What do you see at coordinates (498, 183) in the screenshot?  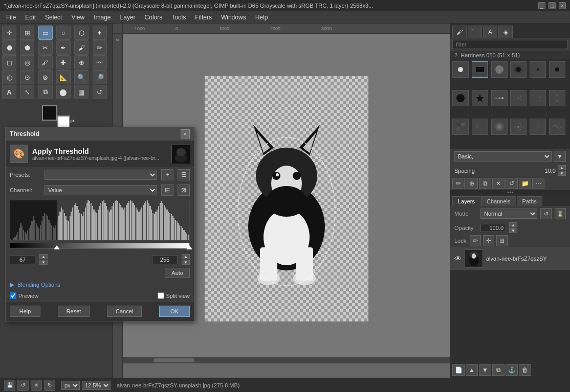 I see `brush-delete-btn: ✕` at bounding box center [498, 183].